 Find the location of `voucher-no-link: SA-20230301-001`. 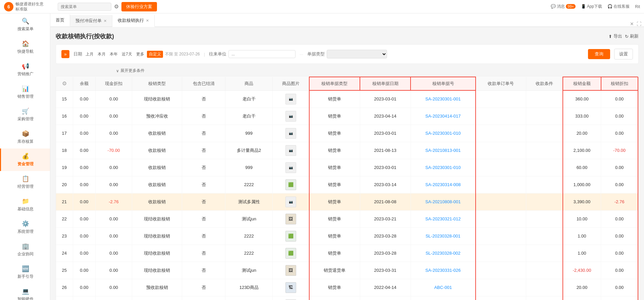

voucher-no-link: SA-20230301-001 is located at coordinates (443, 99).